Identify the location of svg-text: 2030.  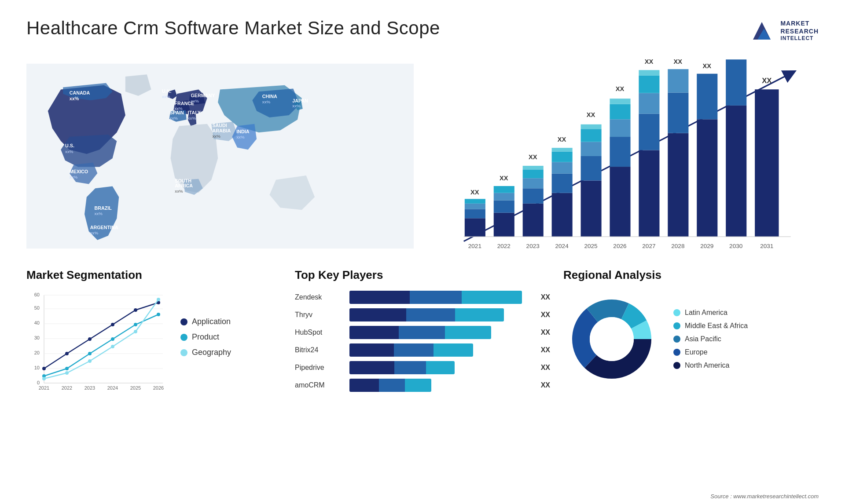
(736, 246).